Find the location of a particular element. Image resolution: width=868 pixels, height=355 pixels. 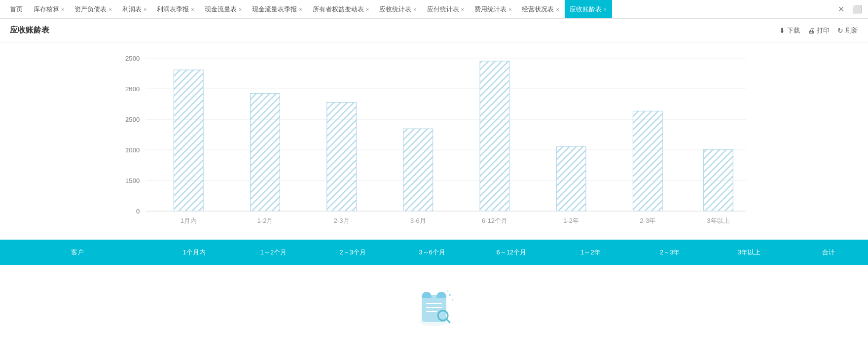

col-header-total: 合计 is located at coordinates (829, 252).